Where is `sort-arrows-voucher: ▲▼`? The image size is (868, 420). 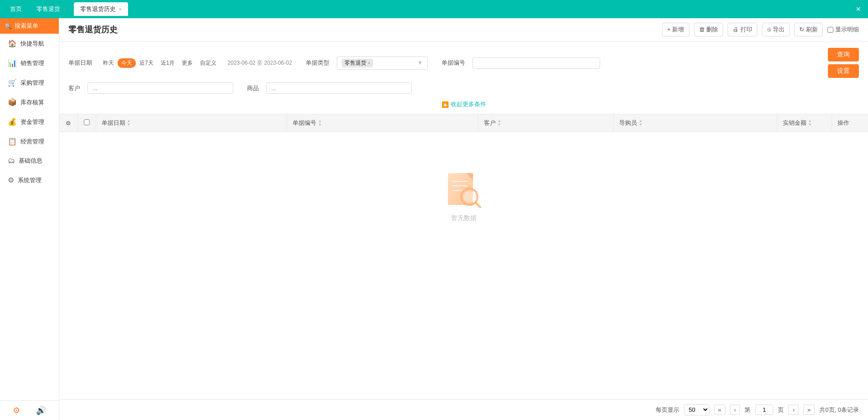 sort-arrows-voucher: ▲▼ is located at coordinates (320, 123).